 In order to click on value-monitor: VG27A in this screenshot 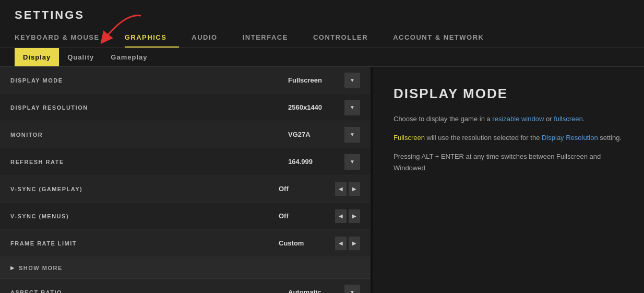, I will do `click(314, 135)`.